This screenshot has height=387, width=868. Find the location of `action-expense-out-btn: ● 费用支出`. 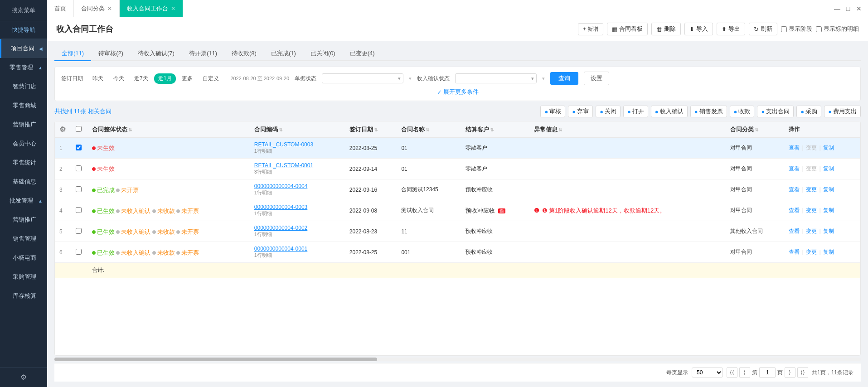

action-expense-out-btn: ● 费用支出 is located at coordinates (842, 111).